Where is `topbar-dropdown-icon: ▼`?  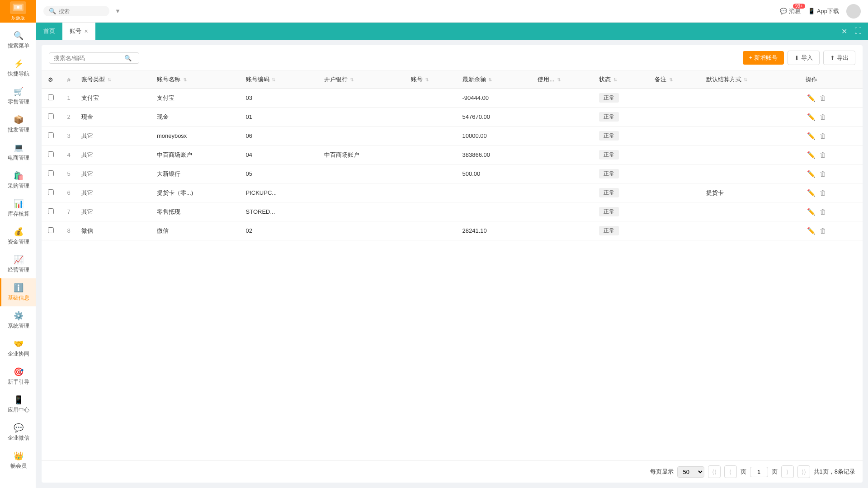 topbar-dropdown-icon: ▼ is located at coordinates (118, 11).